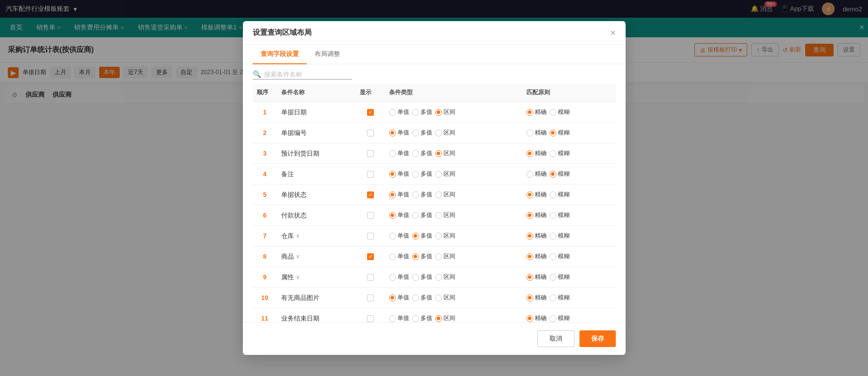 This screenshot has width=868, height=376. Describe the element at coordinates (399, 256) in the screenshot. I see `type-radio-7-0: 单值` at that location.